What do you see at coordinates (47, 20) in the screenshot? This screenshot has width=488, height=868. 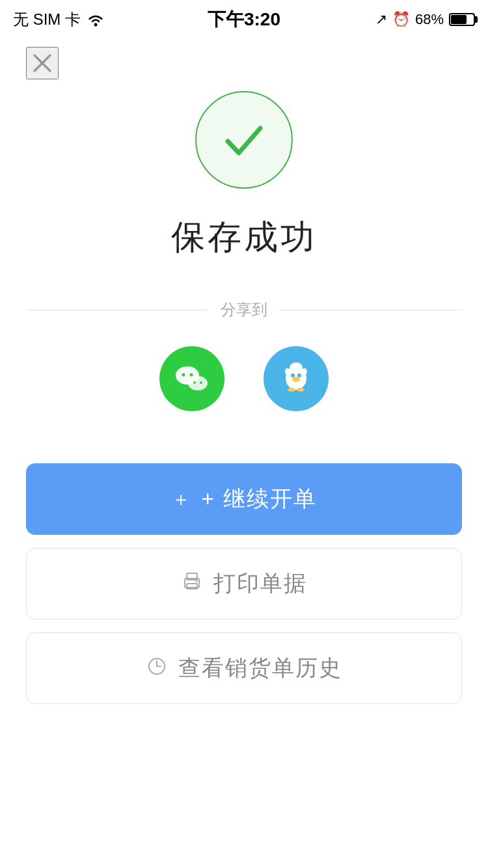 I see `no-sim-label: 无 SIM 卡` at bounding box center [47, 20].